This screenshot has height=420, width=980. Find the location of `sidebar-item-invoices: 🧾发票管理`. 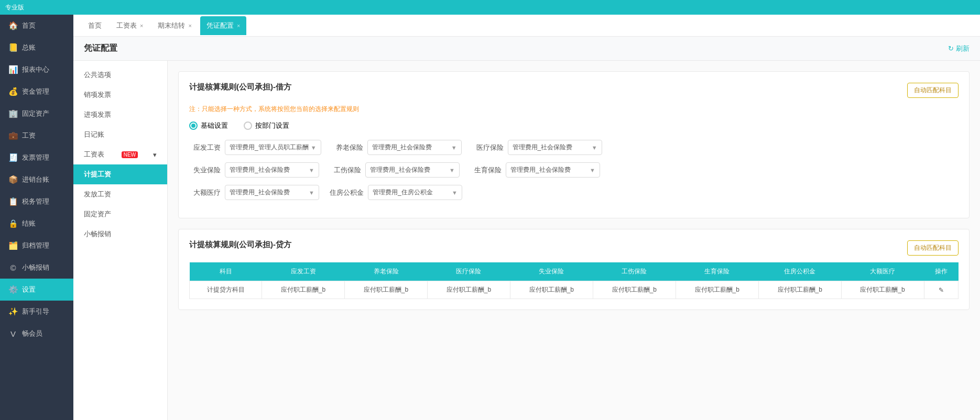

sidebar-item-invoices: 🧾发票管理 is located at coordinates (37, 158).